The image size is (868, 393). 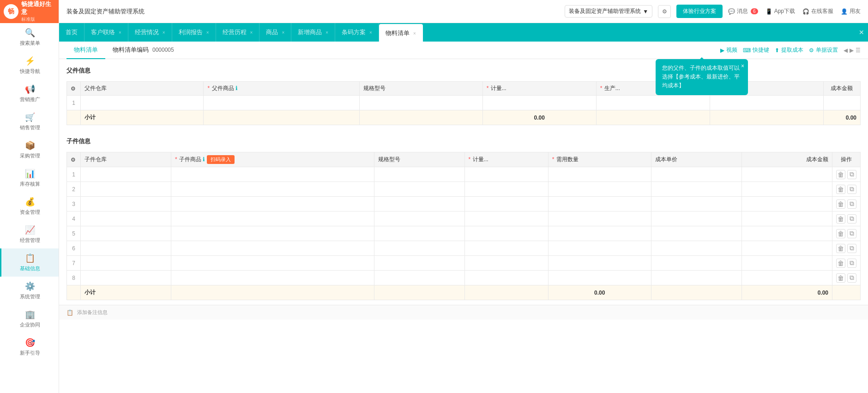 I want to click on trial-button: 体验行业方案, so click(x=699, y=11).